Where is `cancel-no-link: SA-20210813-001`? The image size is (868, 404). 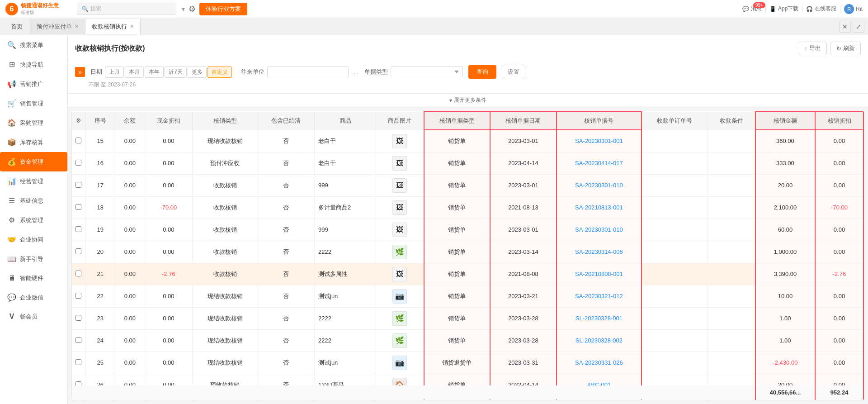 cancel-no-link: SA-20210813-001 is located at coordinates (599, 207).